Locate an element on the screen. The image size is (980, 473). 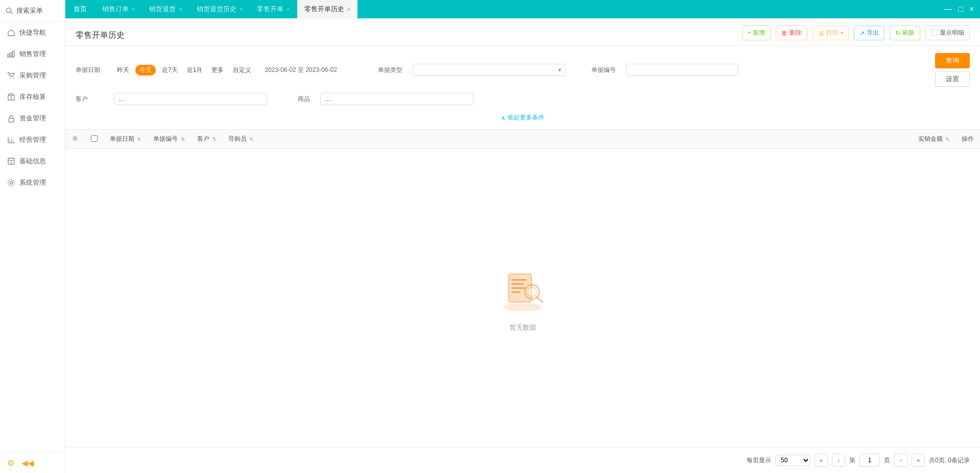
doc-type-select: ▾ is located at coordinates (489, 70).